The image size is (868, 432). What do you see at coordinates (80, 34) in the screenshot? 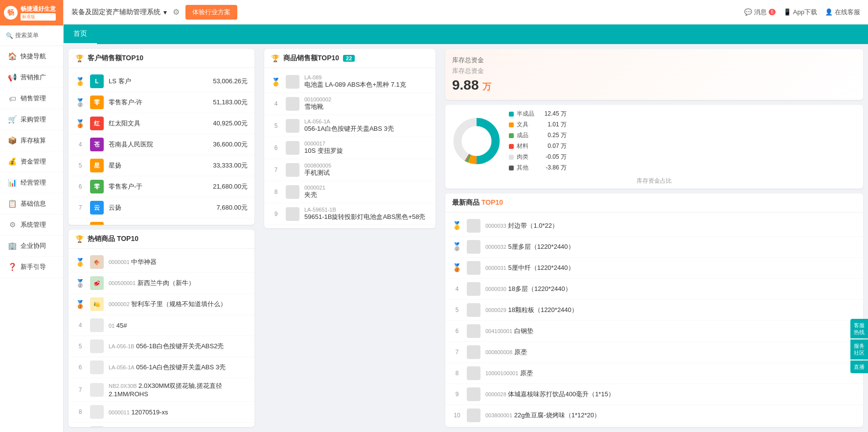
I see `tab-home: 首页` at bounding box center [80, 34].